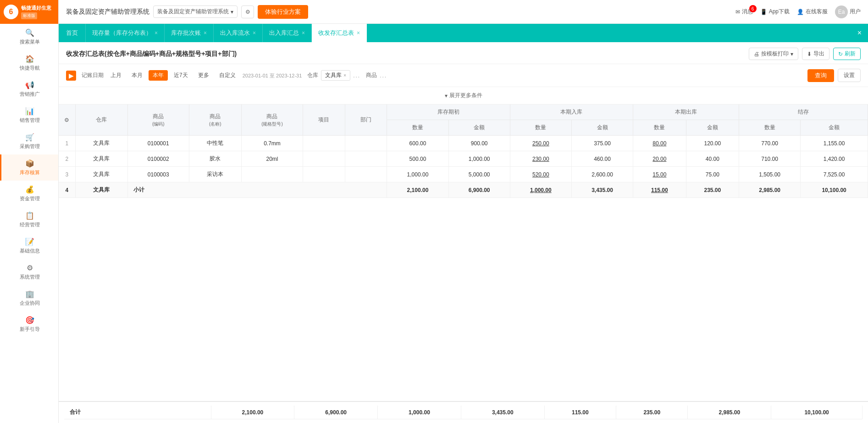 This screenshot has height=423, width=868. Describe the element at coordinates (345, 75) in the screenshot. I see `warehouse-tag-close: ×` at that location.